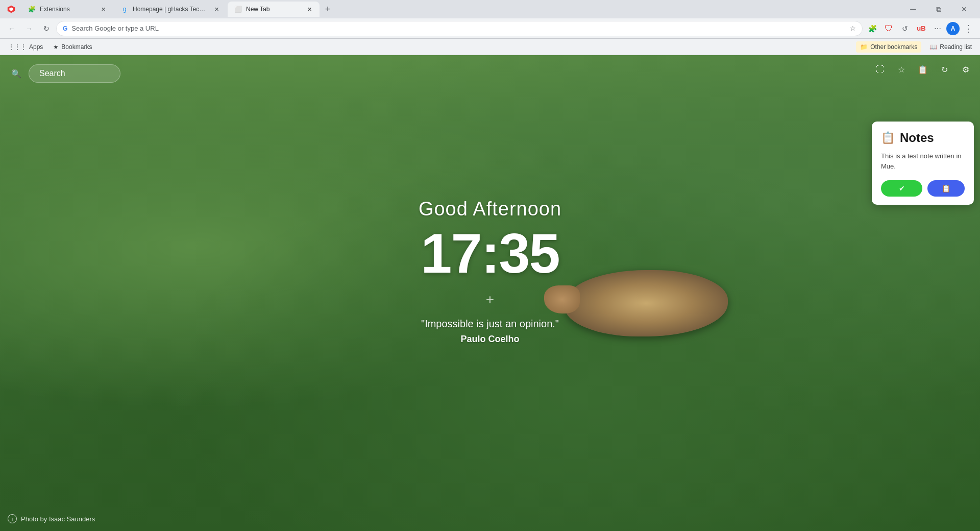  I want to click on tab-ghacks: g Homepage | gHacks Technolog... ✕, so click(170, 9).